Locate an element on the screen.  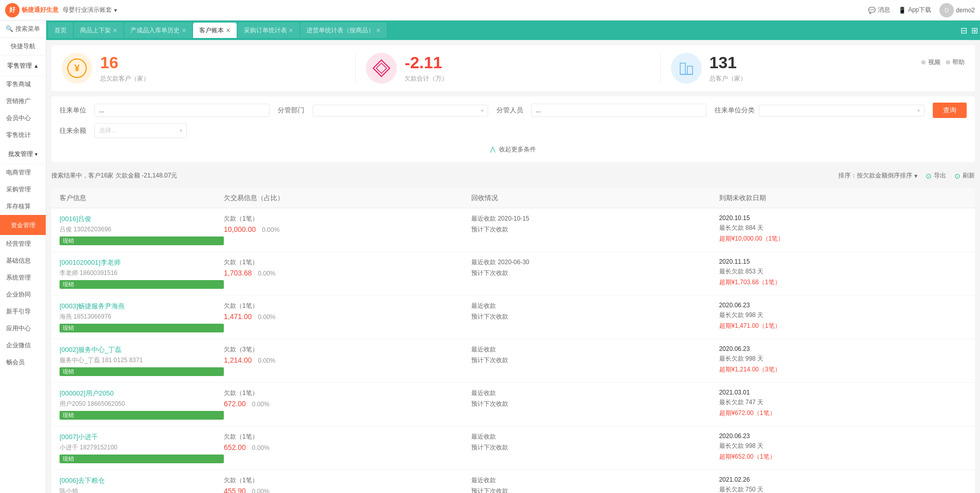
next-payment-6: 预计下次收款 is located at coordinates (595, 447).